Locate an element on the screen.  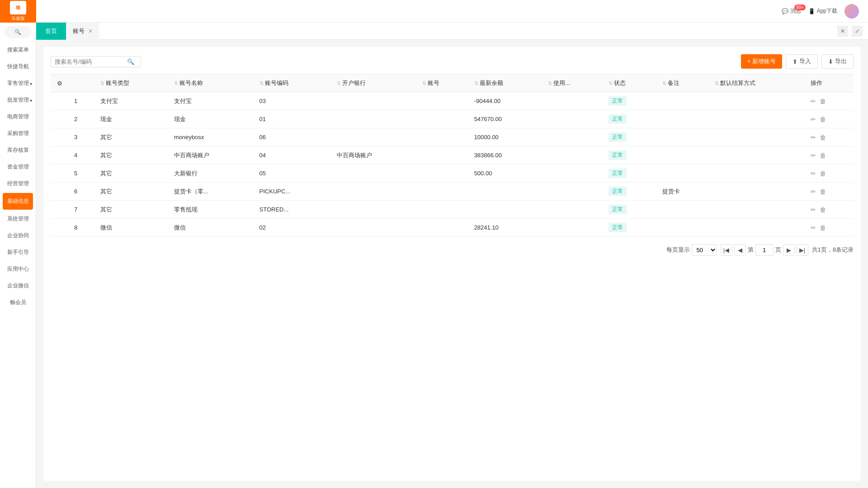
page-first-button: |◀ is located at coordinates (726, 250).